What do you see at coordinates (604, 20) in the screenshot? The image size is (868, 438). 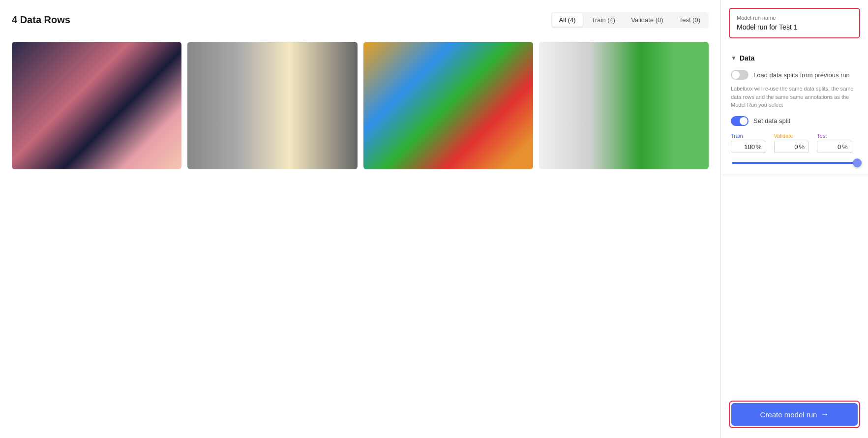 I see `filter-tab-train: Train (4)` at bounding box center [604, 20].